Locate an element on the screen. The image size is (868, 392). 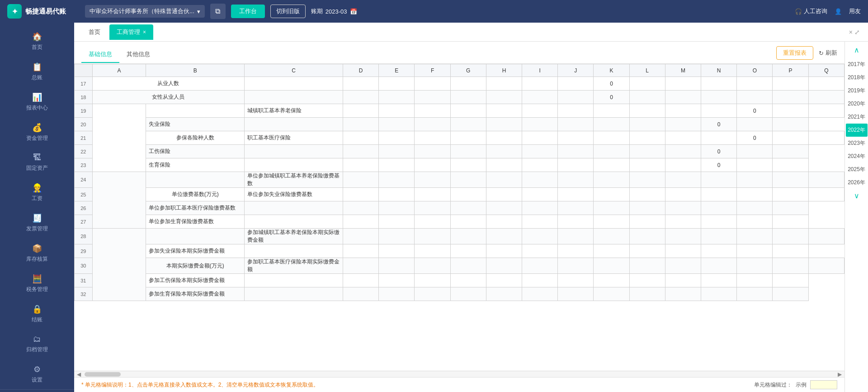
sidebar-item-home: 🏠 首页 is located at coordinates (37, 42).